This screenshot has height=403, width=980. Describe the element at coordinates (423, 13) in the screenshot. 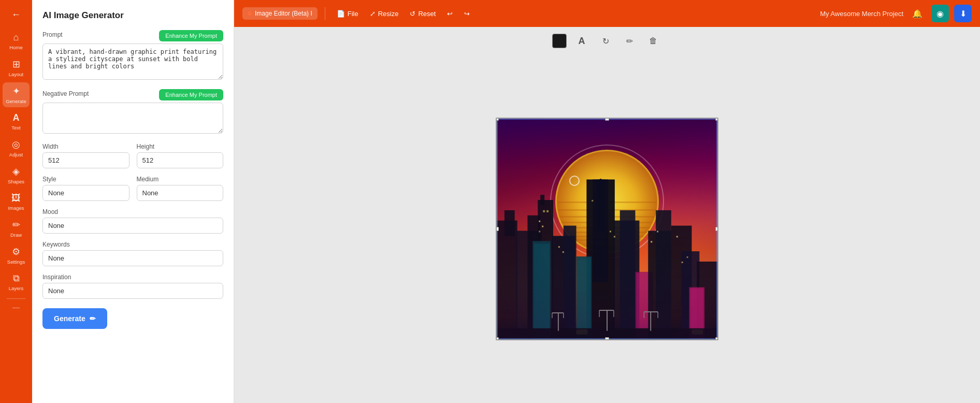

I see `reset-action: ↺ Reset` at that location.